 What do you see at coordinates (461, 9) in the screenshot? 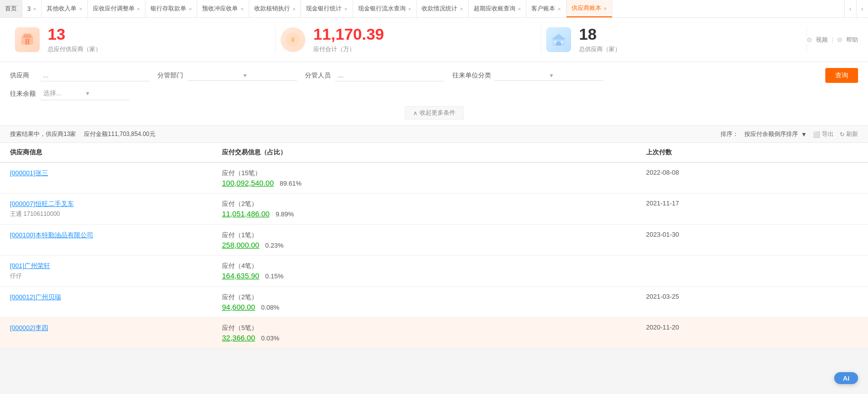
I see `nav-tab-close-collection-stat: ×` at bounding box center [461, 9].